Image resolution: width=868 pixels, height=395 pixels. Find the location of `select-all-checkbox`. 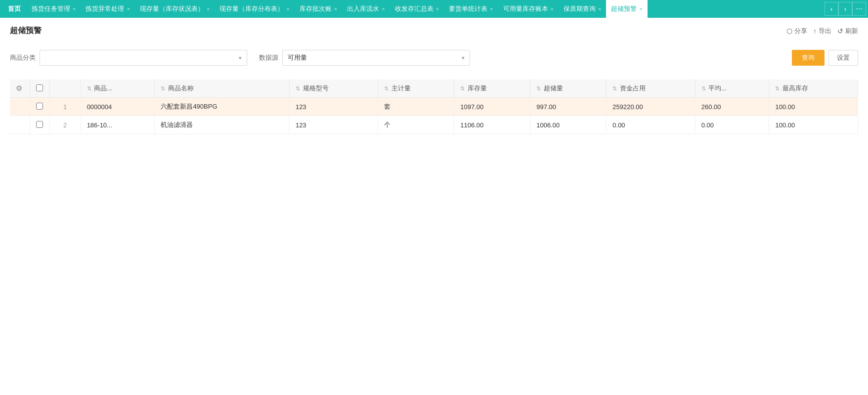

select-all-checkbox is located at coordinates (40, 88).